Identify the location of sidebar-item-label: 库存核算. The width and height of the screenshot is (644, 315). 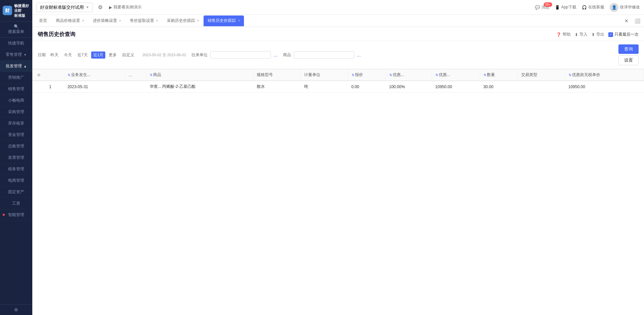
(16, 123).